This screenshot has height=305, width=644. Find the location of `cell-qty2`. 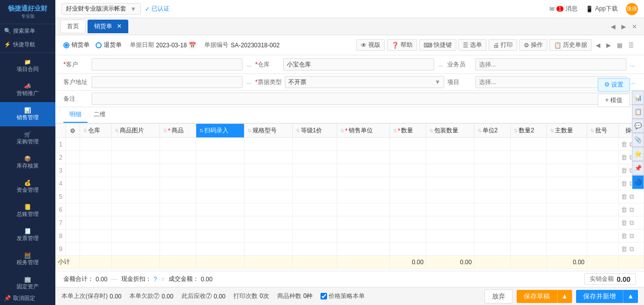

cell-qty2 is located at coordinates (528, 236).